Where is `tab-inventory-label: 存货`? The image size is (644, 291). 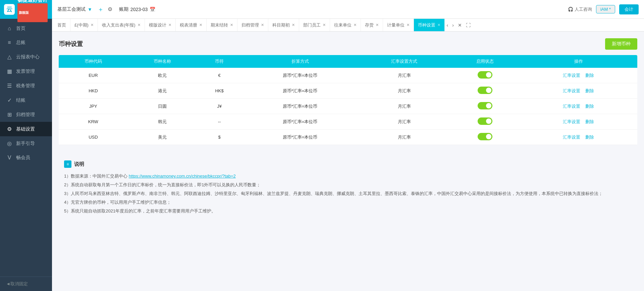 tab-inventory-label: 存货 is located at coordinates (369, 25).